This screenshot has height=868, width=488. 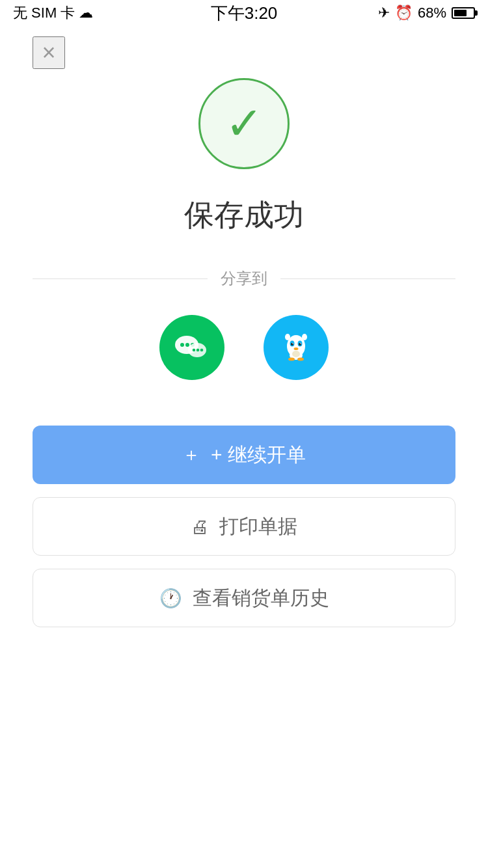 I want to click on print-button: 🖨 打印单据, so click(x=244, y=526).